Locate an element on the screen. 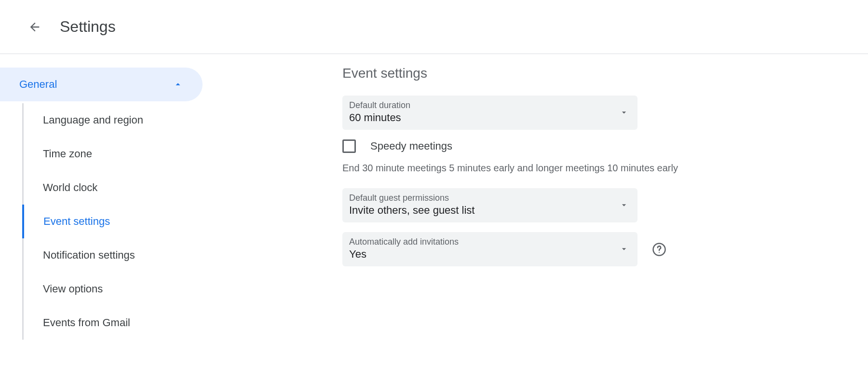  sidebar-item-label: Language and region is located at coordinates (93, 120).